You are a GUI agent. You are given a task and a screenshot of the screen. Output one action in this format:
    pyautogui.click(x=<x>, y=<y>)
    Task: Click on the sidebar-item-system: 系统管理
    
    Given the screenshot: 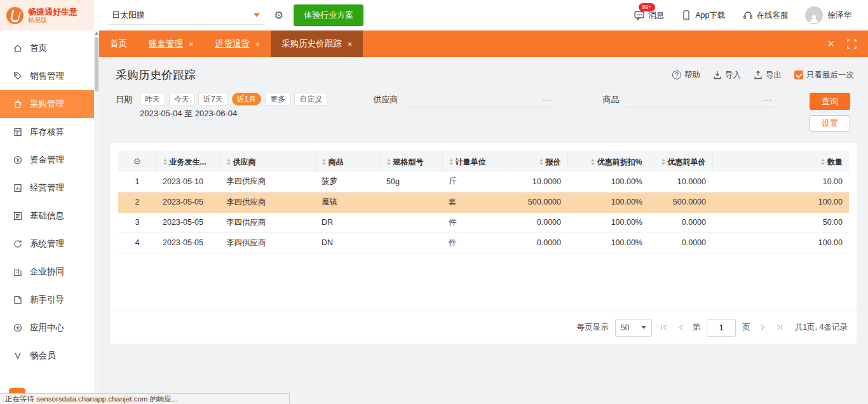 What is the action you would take?
    pyautogui.click(x=47, y=244)
    